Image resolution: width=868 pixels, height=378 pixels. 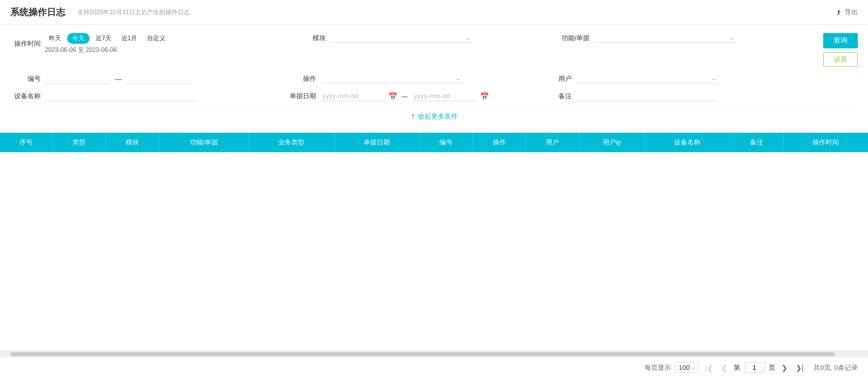 What do you see at coordinates (826, 142) in the screenshot?
I see `col-optime: 操作时间` at bounding box center [826, 142].